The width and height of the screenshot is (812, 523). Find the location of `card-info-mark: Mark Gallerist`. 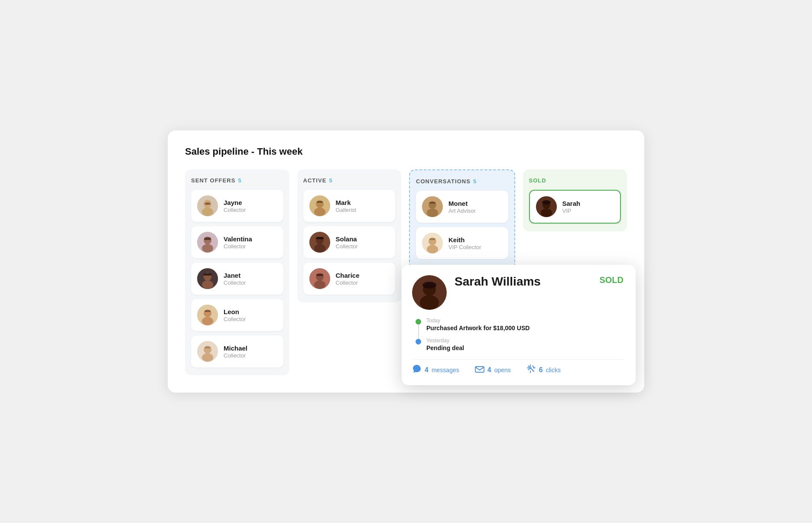

card-info-mark: Mark Gallerist is located at coordinates (346, 206).